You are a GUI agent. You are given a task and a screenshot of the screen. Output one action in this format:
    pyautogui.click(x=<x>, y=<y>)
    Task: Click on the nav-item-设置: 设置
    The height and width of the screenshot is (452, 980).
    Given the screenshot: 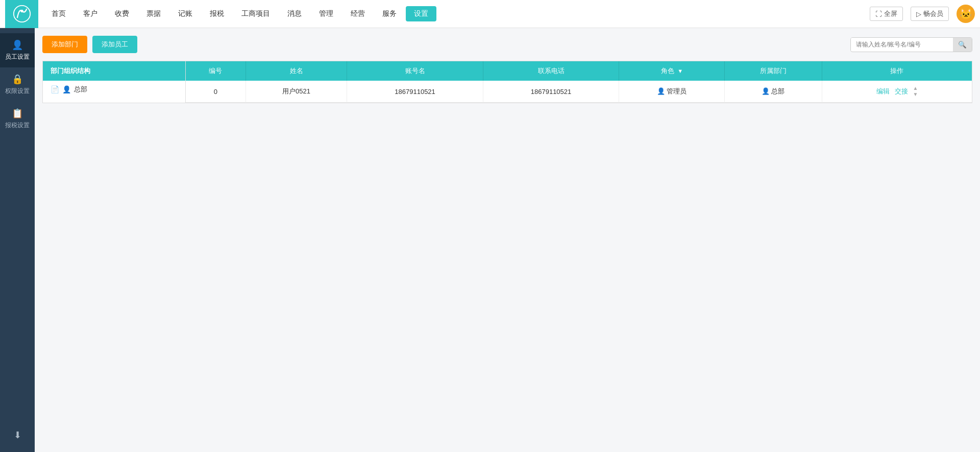 What is the action you would take?
    pyautogui.click(x=421, y=14)
    